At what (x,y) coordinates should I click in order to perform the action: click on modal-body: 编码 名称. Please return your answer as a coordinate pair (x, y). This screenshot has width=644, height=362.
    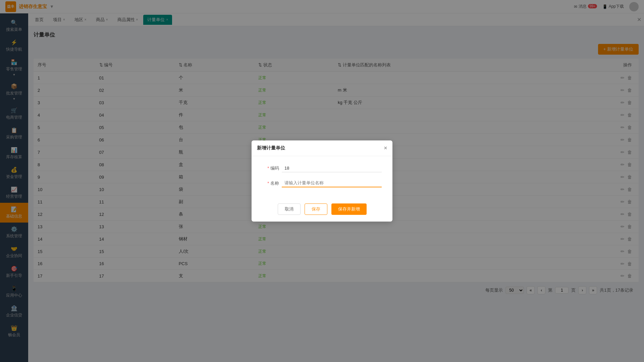
    Looking at the image, I should click on (322, 178).